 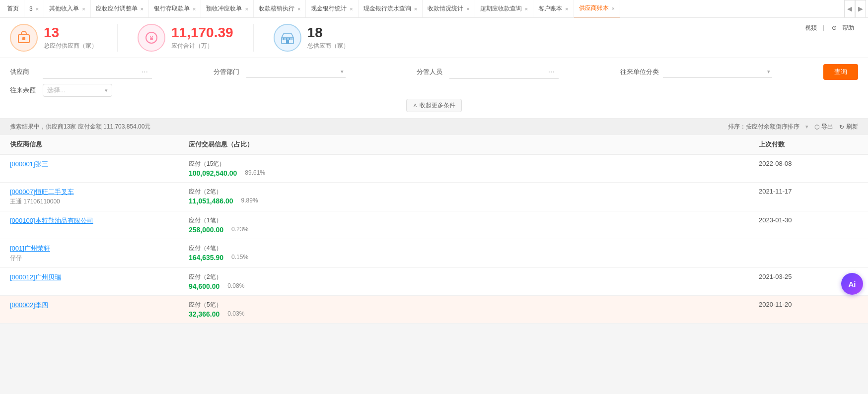 I want to click on result-actions: 排序：按应付余额倒序排序 ▾ ⬡ 导出 ↻ 刷新, so click(x=793, y=127).